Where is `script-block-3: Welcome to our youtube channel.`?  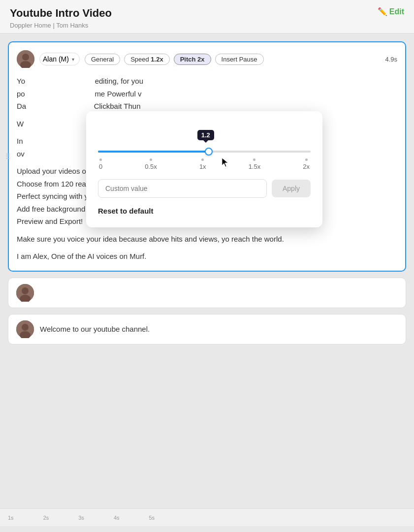
script-block-3: Welcome to our youtube channel. is located at coordinates (207, 329).